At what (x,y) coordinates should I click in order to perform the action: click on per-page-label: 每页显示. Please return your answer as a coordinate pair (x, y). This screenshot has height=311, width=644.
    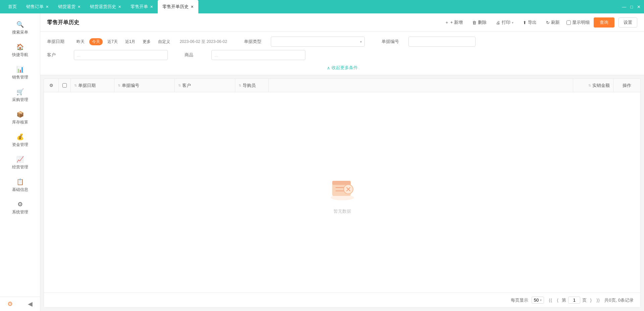
    Looking at the image, I should click on (519, 300).